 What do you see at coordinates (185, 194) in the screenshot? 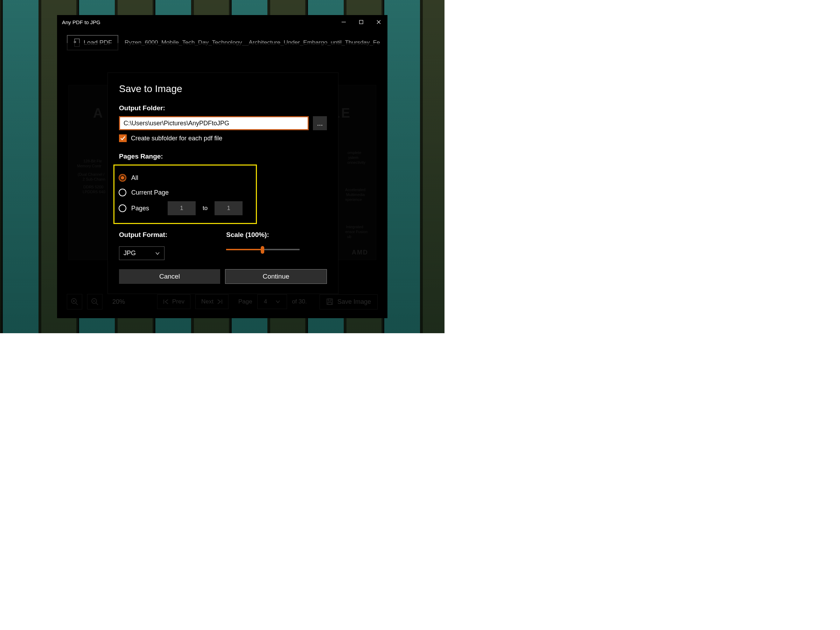
I see `pages-range-highlight: All Current Page Pages to` at bounding box center [185, 194].